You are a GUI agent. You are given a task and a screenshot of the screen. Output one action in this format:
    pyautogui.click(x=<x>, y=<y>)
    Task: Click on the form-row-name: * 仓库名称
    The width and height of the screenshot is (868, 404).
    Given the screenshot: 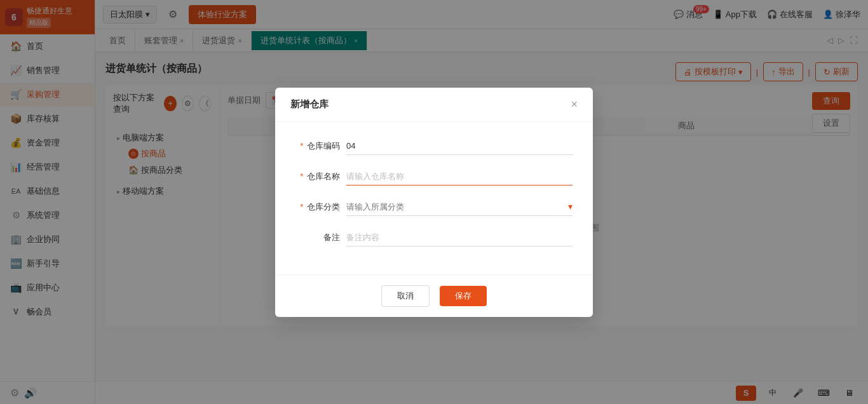 What is the action you would take?
    pyautogui.click(x=434, y=177)
    